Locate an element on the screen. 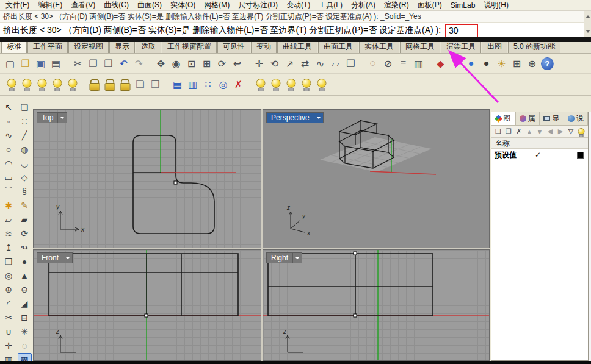 This screenshot has height=364, width=591. layer-lights-pair2-icon is located at coordinates (57, 84).